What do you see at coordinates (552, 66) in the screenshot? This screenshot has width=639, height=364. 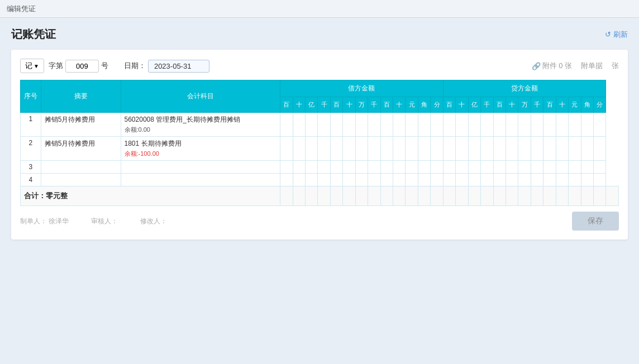 I see `attachment-link: 🔗 附件 0 张` at bounding box center [552, 66].